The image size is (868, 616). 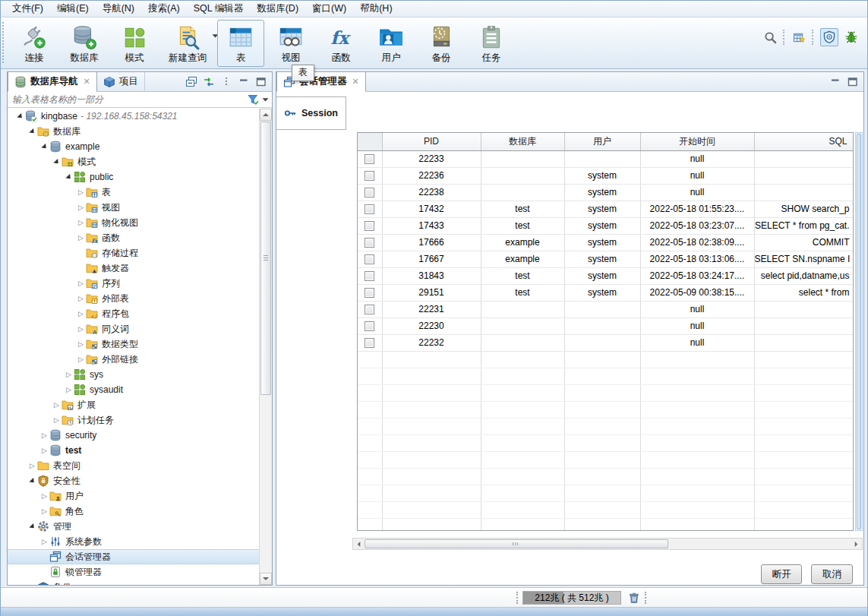 What do you see at coordinates (857, 544) in the screenshot?
I see `scroll-right-icon` at bounding box center [857, 544].